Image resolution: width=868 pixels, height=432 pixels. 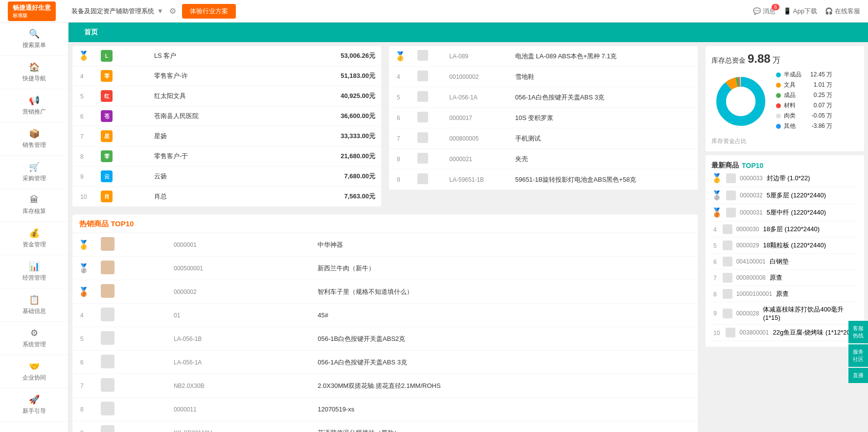 What do you see at coordinates (748, 313) in the screenshot?
I see `new-product-code: 0000028` at bounding box center [748, 313].